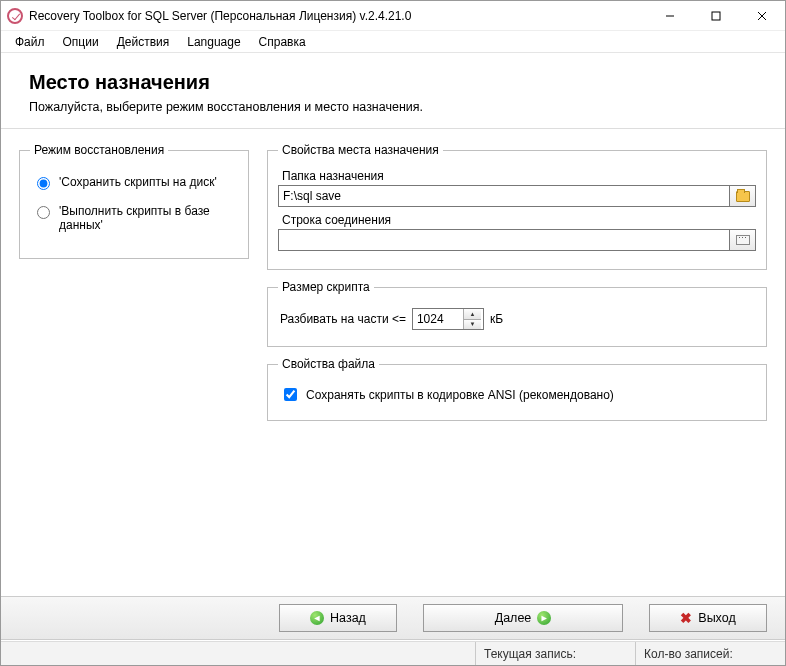  Describe the element at coordinates (44, 212) in the screenshot. I see `radio-exec-in-db-input` at that location.